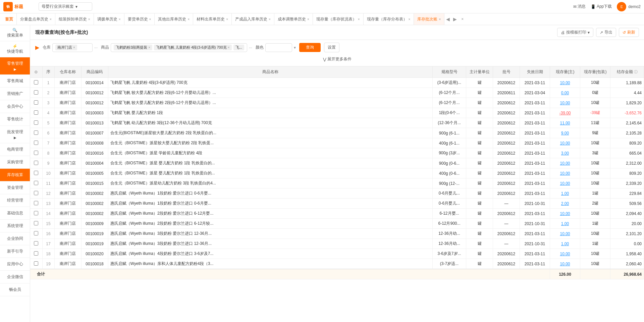 This screenshot has height=322, width=644. What do you see at coordinates (15, 135) in the screenshot?
I see `sidebar-item-wholesale: 批发管理 ▶` at bounding box center [15, 135].